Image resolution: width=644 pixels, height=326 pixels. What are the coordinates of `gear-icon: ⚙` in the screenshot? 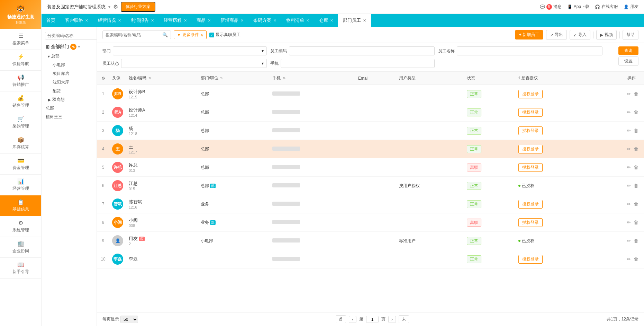 It's located at (116, 7).